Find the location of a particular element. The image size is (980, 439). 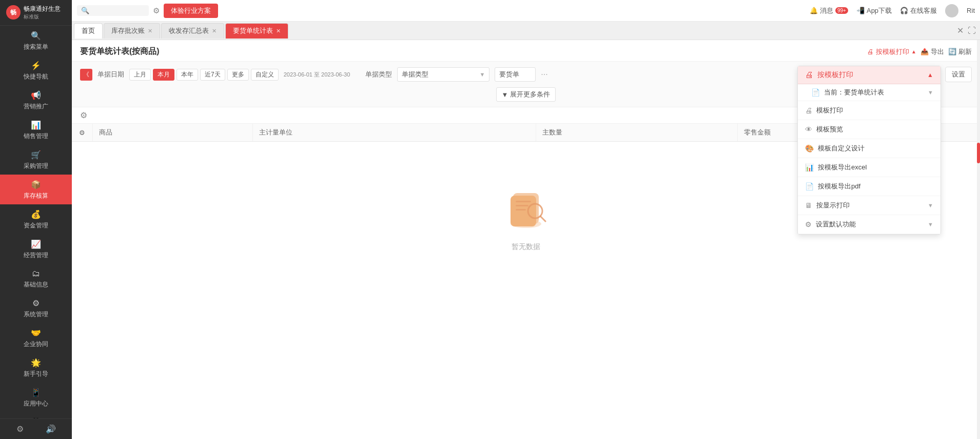

page-title: 要货单统计表(按商品) is located at coordinates (120, 51).